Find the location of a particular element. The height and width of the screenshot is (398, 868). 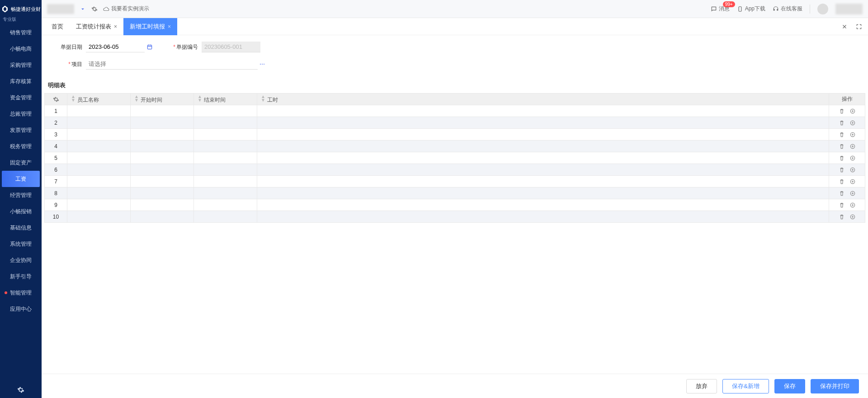

close-all-tabs-button is located at coordinates (844, 27).